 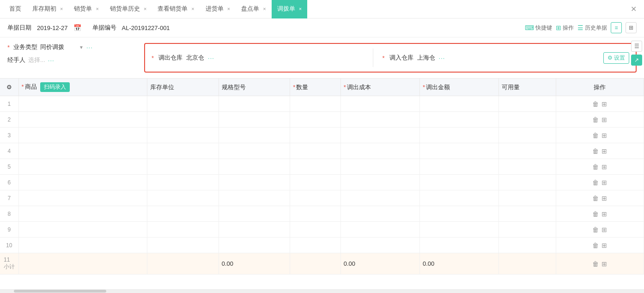 What do you see at coordinates (289, 9) in the screenshot?
I see `tab-transfer: 调拨单 ×` at bounding box center [289, 9].